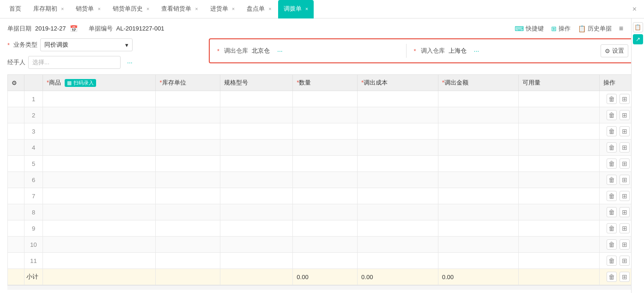 Image resolution: width=644 pixels, height=293 pixels. I want to click on history-button: 📋 历史单据, so click(595, 29).